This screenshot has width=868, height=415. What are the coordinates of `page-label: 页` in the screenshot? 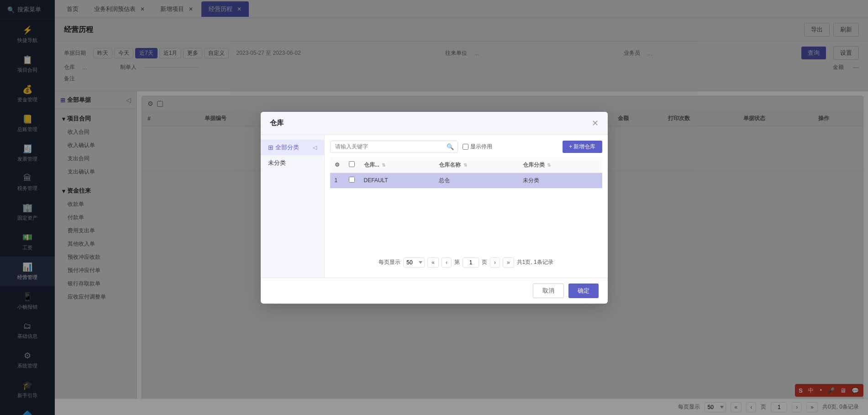 It's located at (484, 262).